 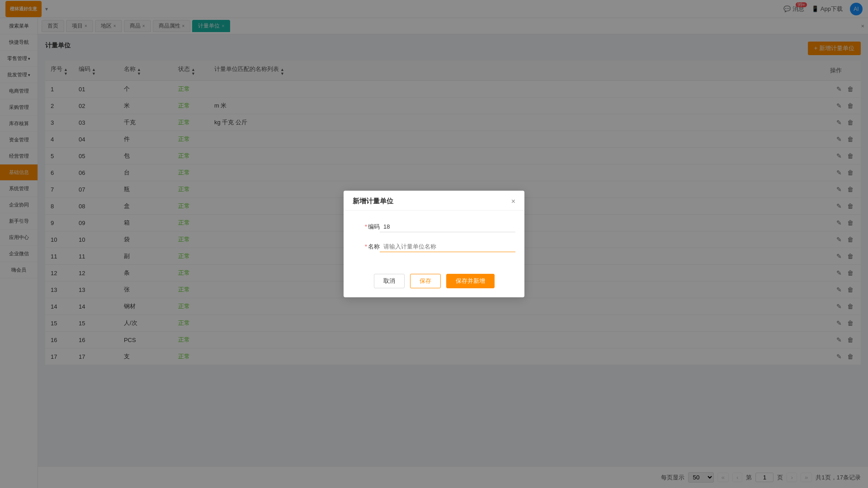 I want to click on form-code-label: *编码, so click(x=366, y=227).